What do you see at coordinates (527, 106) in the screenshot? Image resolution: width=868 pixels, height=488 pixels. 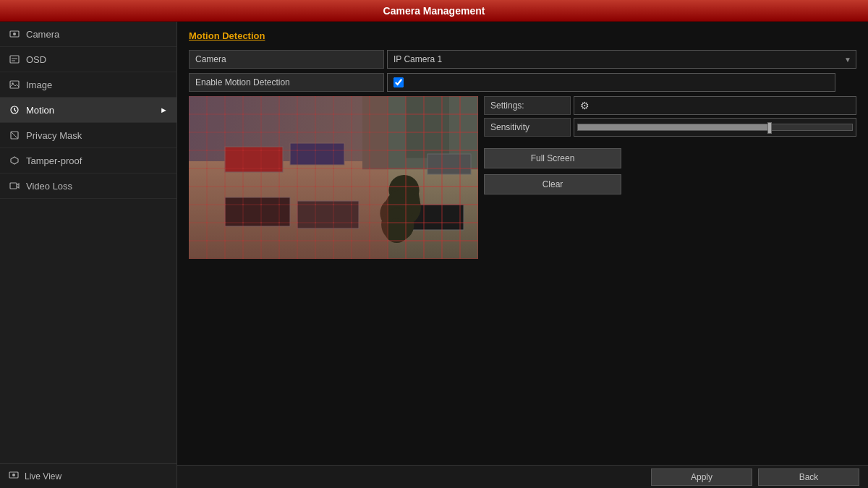 I see `settings-label: Settings:` at bounding box center [527, 106].